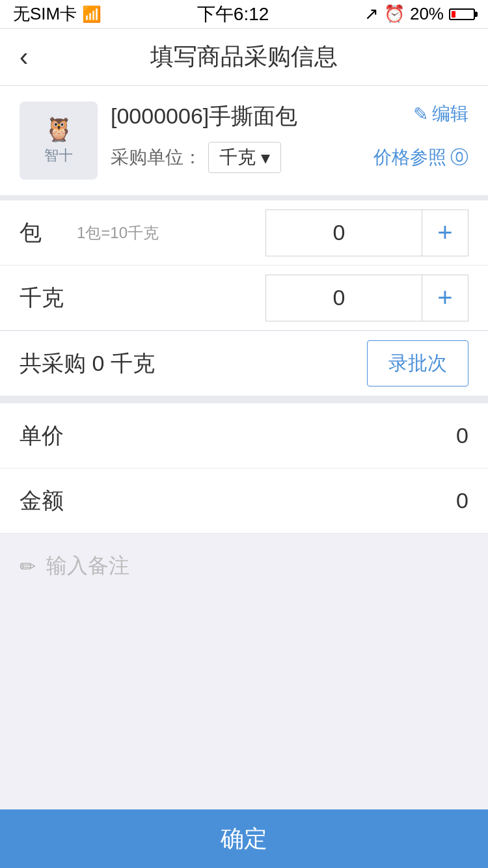  I want to click on note-section: ✏ 输入备注, so click(244, 566).